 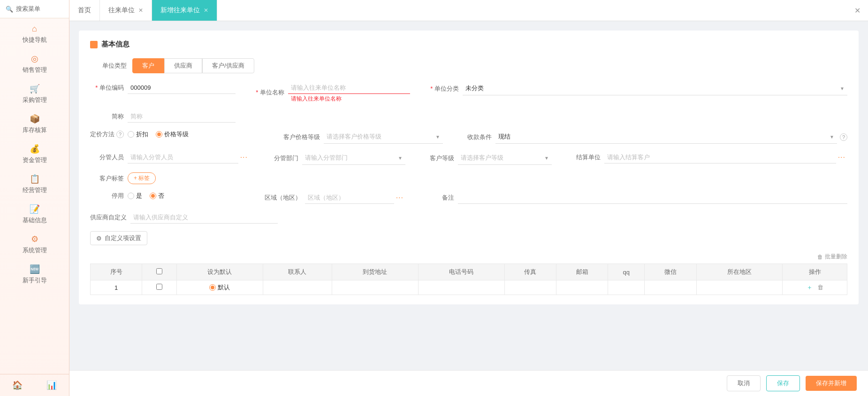 I want to click on region-input, so click(x=350, y=198).